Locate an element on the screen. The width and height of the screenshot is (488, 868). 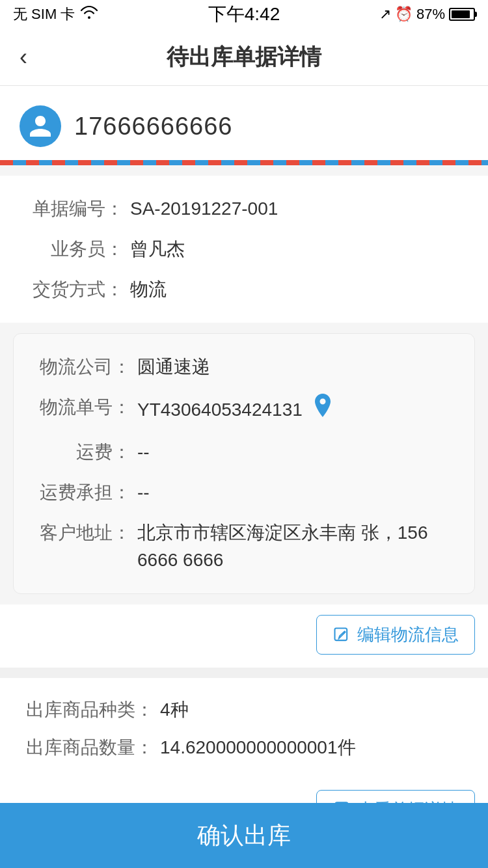
back-button: ‹ is located at coordinates (23, 57).